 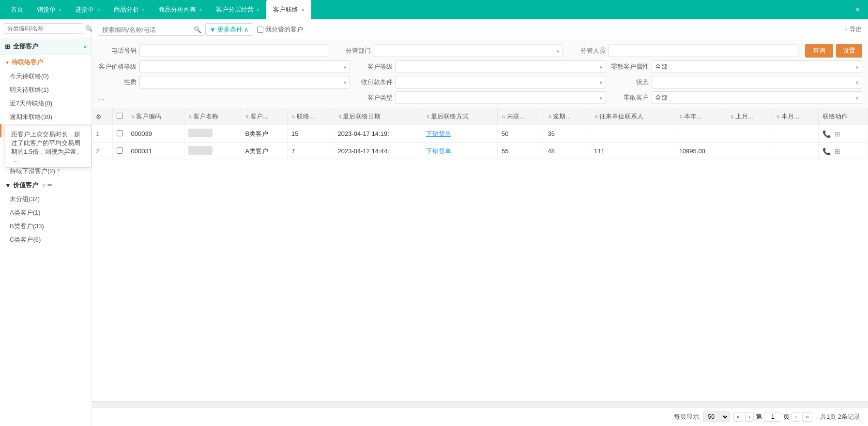 What do you see at coordinates (44, 185) in the screenshot?
I see `edit-icon-value: ○` at bounding box center [44, 185].